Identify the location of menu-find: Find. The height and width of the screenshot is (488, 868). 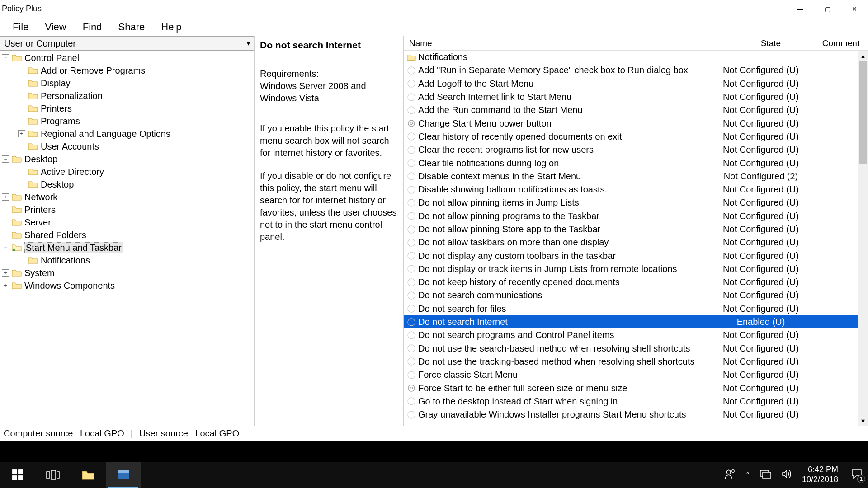
(92, 27).